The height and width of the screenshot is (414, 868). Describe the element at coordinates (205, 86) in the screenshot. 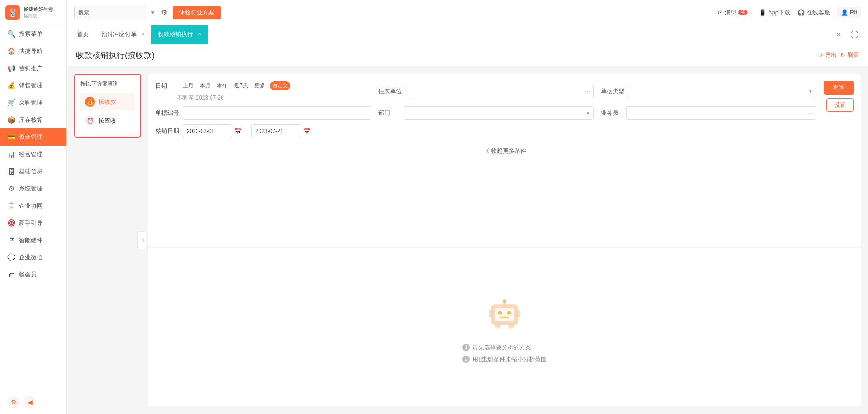

I see `this-month-btn: 本月` at that location.